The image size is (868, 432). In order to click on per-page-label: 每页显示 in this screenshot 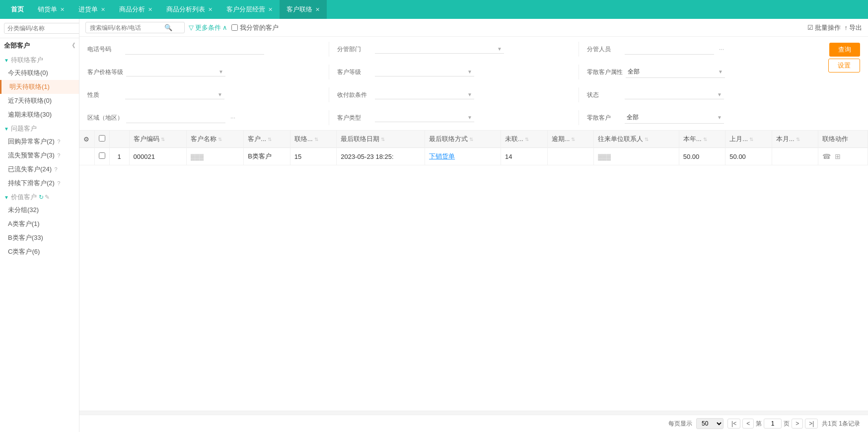, I will do `click(680, 424)`.